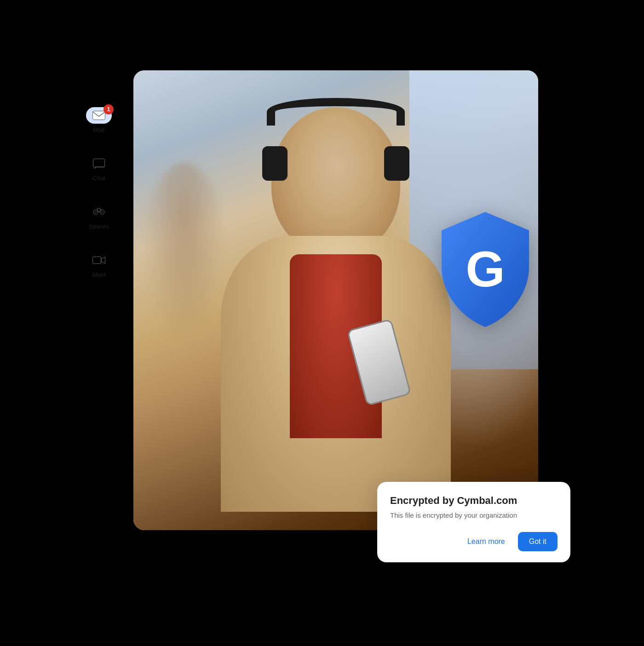 The image size is (644, 646). What do you see at coordinates (99, 193) in the screenshot?
I see `sidebar: 1 Mail Chat` at bounding box center [99, 193].